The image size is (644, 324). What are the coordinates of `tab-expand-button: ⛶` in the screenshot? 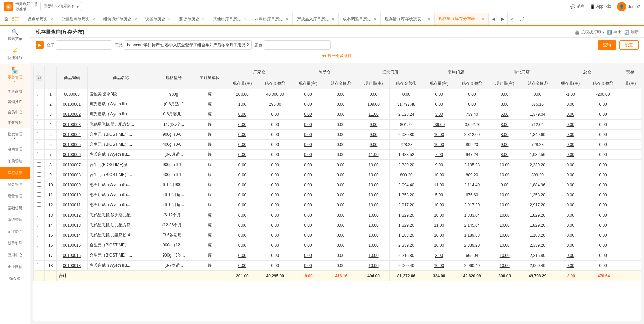 It's located at (521, 19).